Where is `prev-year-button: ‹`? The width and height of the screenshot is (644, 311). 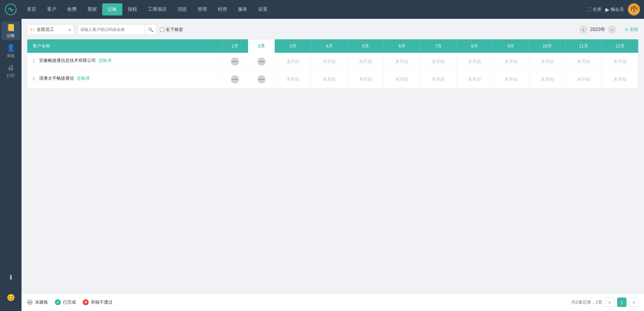 prev-year-button: ‹ is located at coordinates (583, 30).